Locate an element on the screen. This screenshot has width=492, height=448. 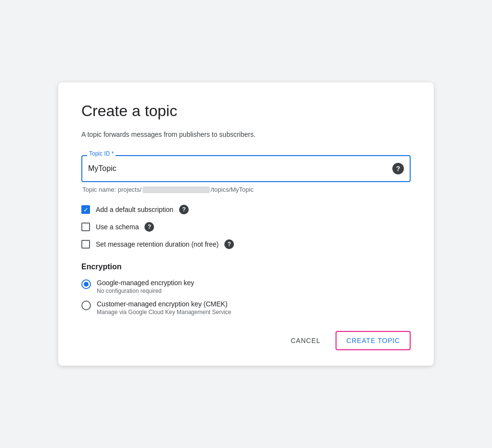
encryption-section: Encryption Google-managed encryption key… is located at coordinates (246, 289).